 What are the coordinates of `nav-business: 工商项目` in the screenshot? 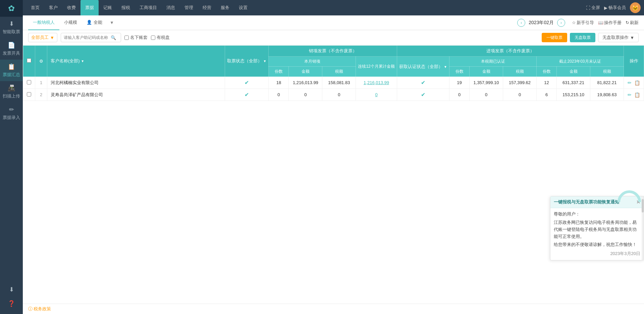 It's located at (148, 8).